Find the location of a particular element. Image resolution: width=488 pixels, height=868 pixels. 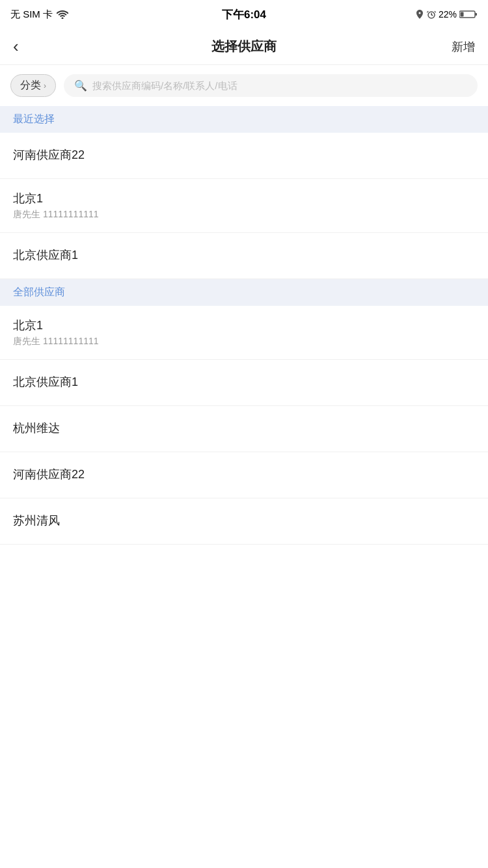

search-bar: 分类 › 🔍 is located at coordinates (244, 86).